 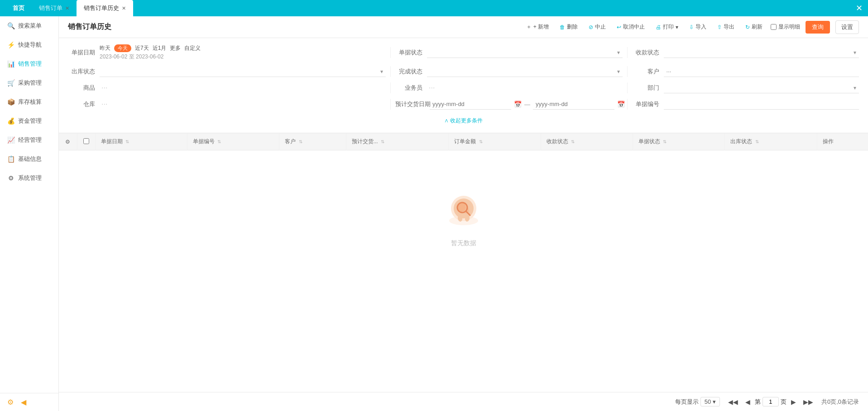 What do you see at coordinates (464, 243) in the screenshot?
I see `empty-text: 暂无数据` at bounding box center [464, 243].